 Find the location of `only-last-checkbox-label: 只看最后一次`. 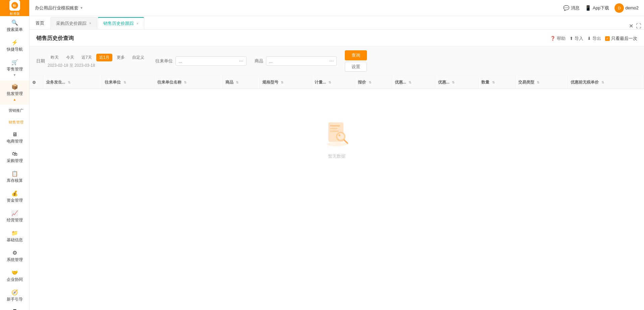

only-last-checkbox-label: 只看最后一次 is located at coordinates (621, 39).